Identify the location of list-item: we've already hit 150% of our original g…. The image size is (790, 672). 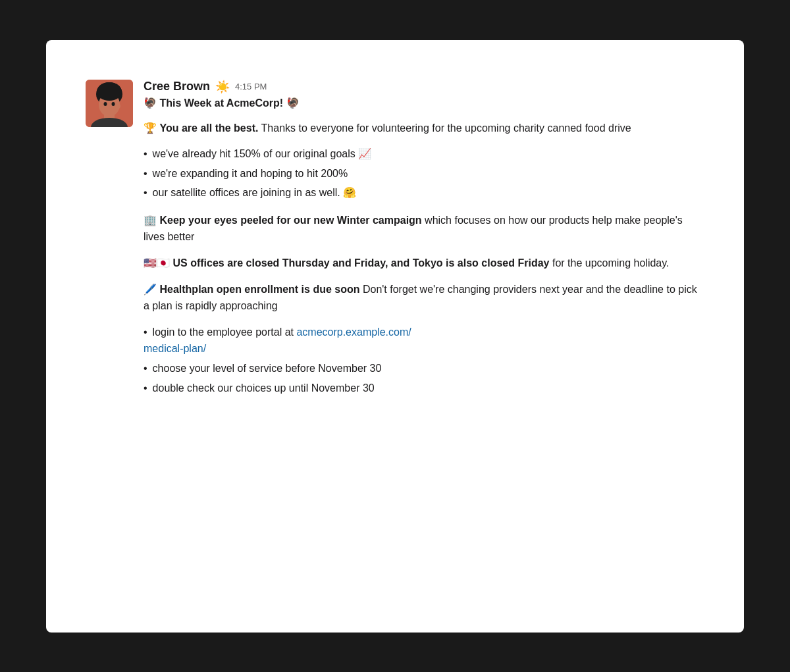
(424, 154).